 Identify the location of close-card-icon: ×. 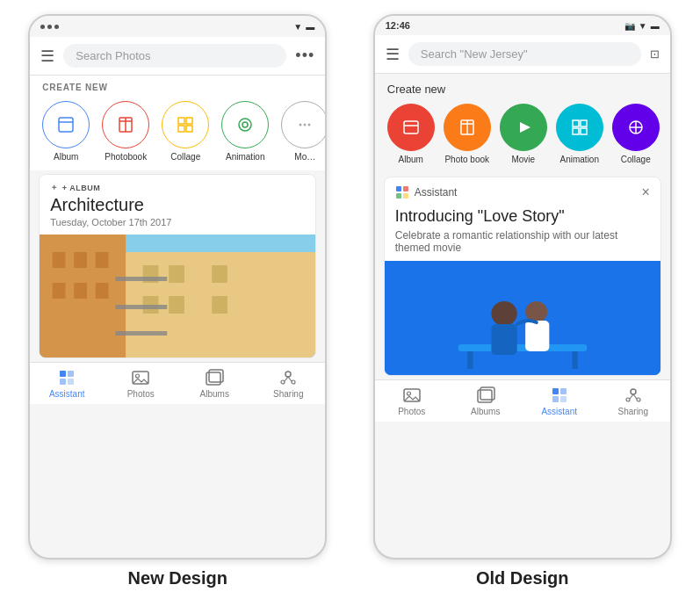
(645, 192).